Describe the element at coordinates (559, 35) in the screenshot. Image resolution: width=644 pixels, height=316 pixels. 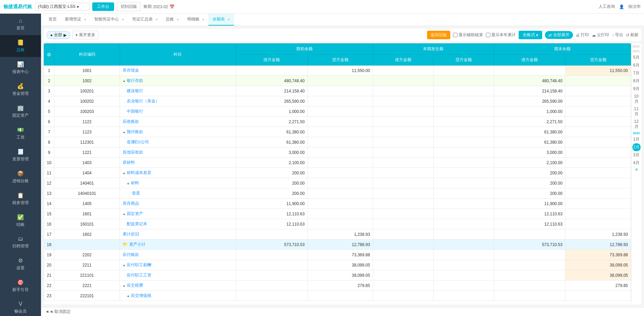
I see `expand-all-toggle: ⇄ 全部展开` at that location.